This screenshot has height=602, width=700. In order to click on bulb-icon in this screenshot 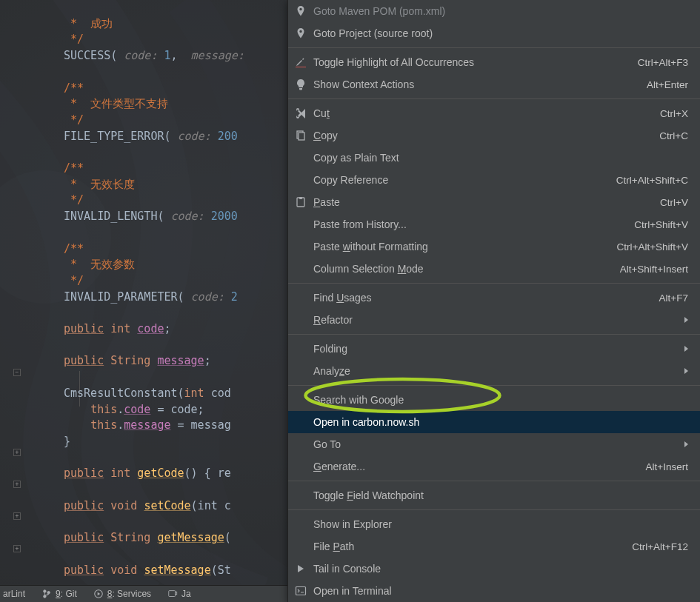, I will do `click(301, 84)`.